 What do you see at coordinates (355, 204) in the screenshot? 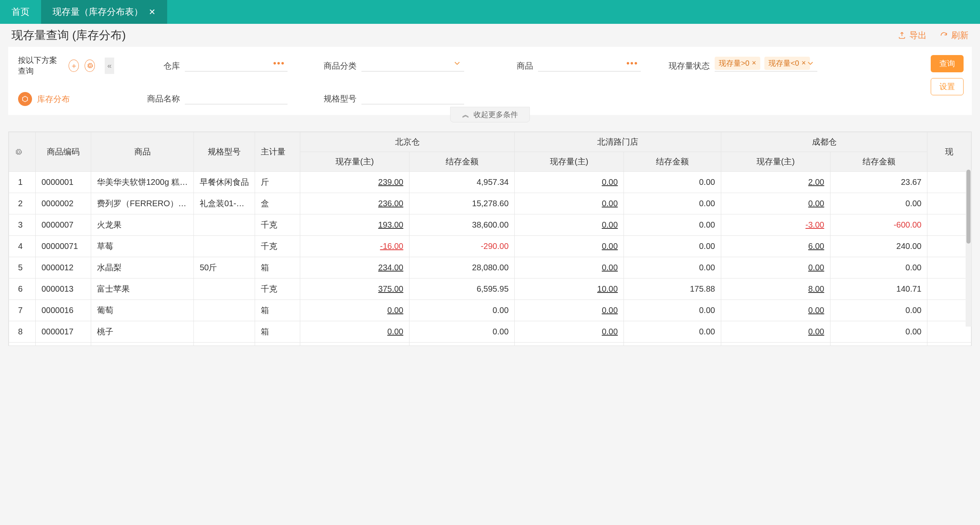
I see `qty-cell: 236.00` at bounding box center [355, 204].